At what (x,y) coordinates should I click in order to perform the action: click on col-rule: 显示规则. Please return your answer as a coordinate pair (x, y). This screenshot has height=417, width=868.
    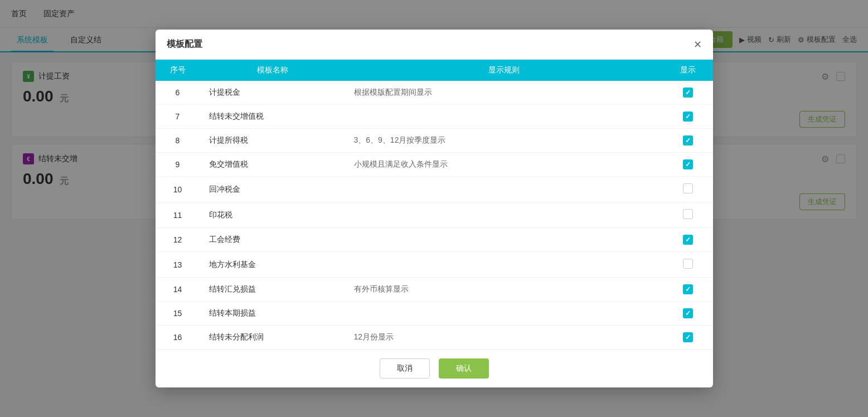
    Looking at the image, I should click on (504, 70).